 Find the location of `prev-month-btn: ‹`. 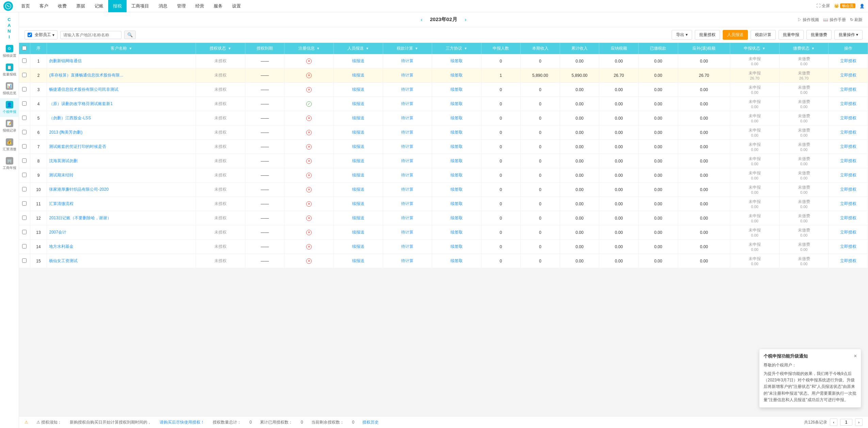

prev-month-btn: ‹ is located at coordinates (421, 20).